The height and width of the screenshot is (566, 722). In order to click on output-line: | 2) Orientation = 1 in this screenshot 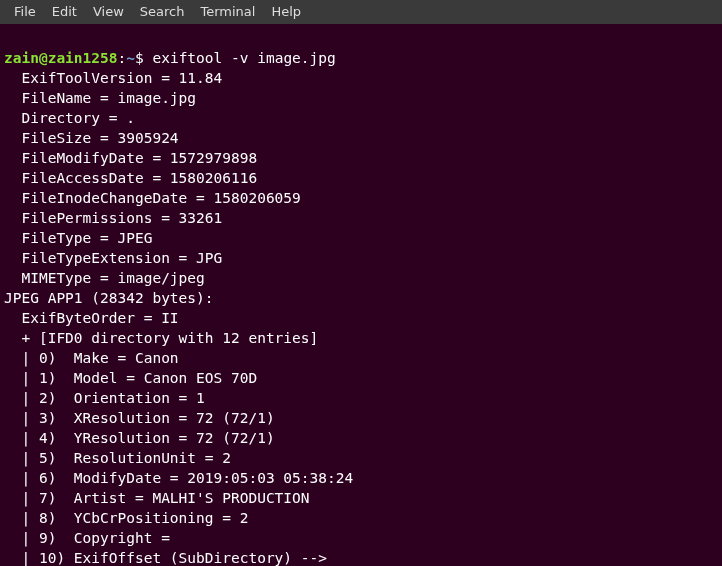, I will do `click(104, 398)`.